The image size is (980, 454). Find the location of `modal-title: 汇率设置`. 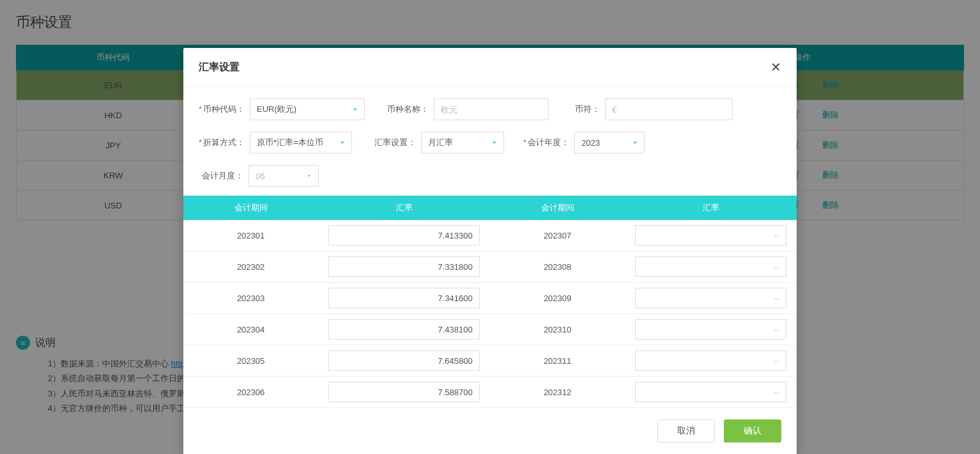

modal-title: 汇率设置 is located at coordinates (219, 68).